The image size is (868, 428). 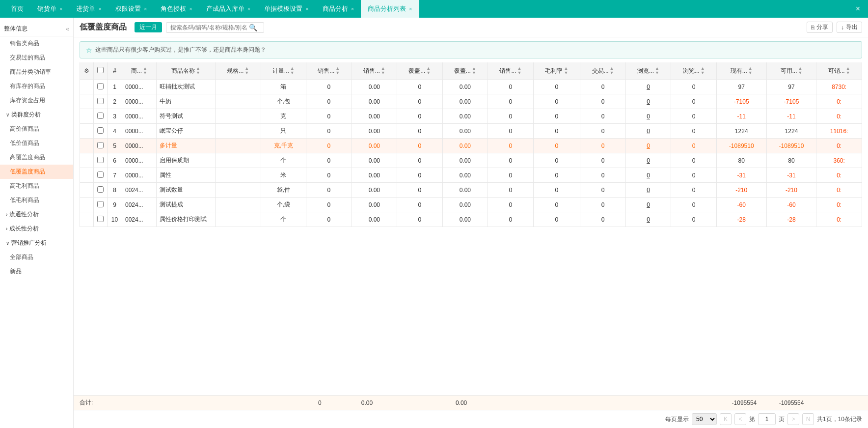 What do you see at coordinates (239, 71) in the screenshot?
I see `th-spec: 规格...▲▼` at bounding box center [239, 71].